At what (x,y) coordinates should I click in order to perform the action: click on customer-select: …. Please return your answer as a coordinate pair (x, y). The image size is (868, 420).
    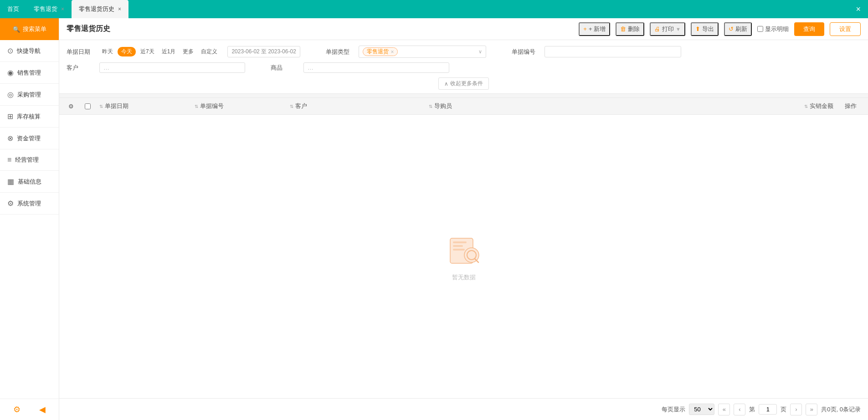
    Looking at the image, I should click on (172, 67).